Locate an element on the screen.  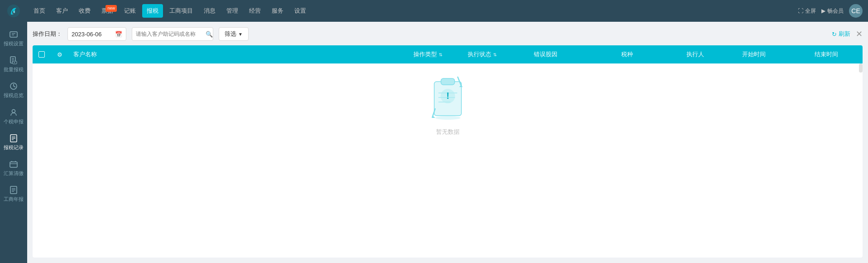
th-tax-type: 税种 is located at coordinates (627, 54).